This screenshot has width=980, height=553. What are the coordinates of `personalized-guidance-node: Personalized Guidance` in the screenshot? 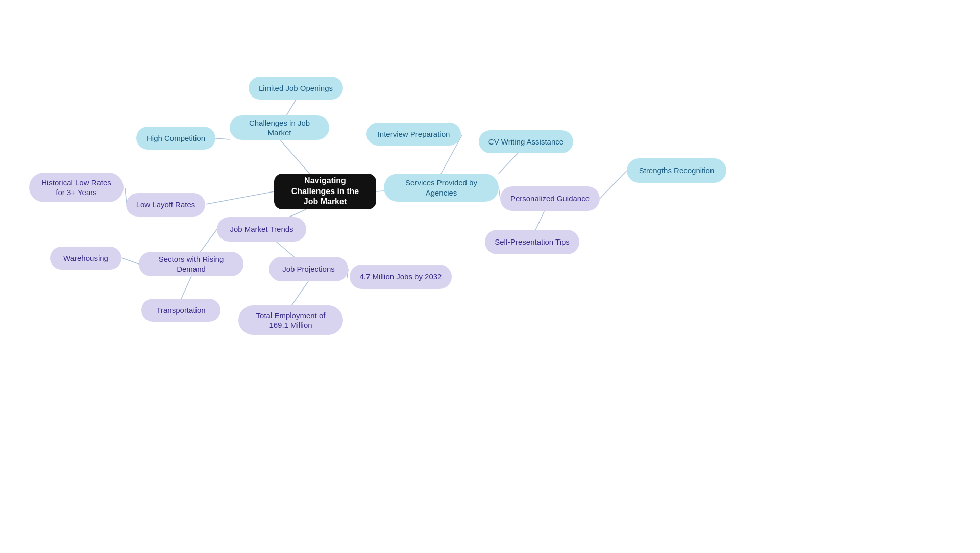 It's located at (550, 199).